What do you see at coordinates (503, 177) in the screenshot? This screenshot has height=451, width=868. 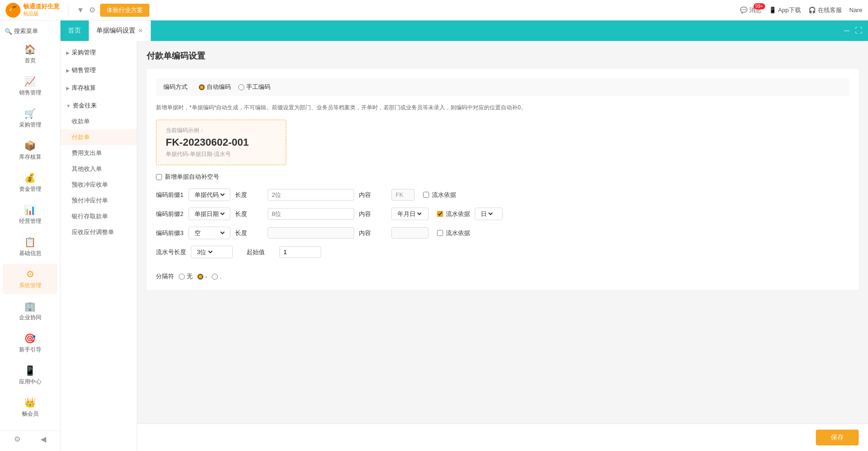 I see `auto-fill-checkbox-label: 新增单据自动补空号` at bounding box center [503, 177].